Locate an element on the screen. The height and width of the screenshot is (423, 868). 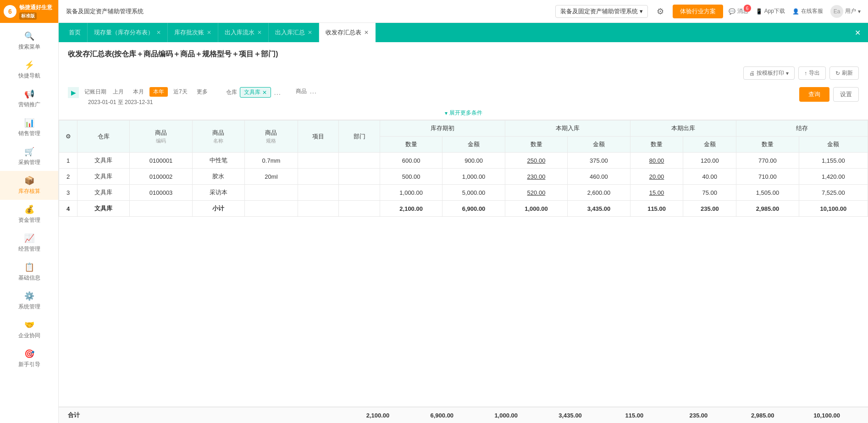
proj-header: 项目 is located at coordinates (318, 137).